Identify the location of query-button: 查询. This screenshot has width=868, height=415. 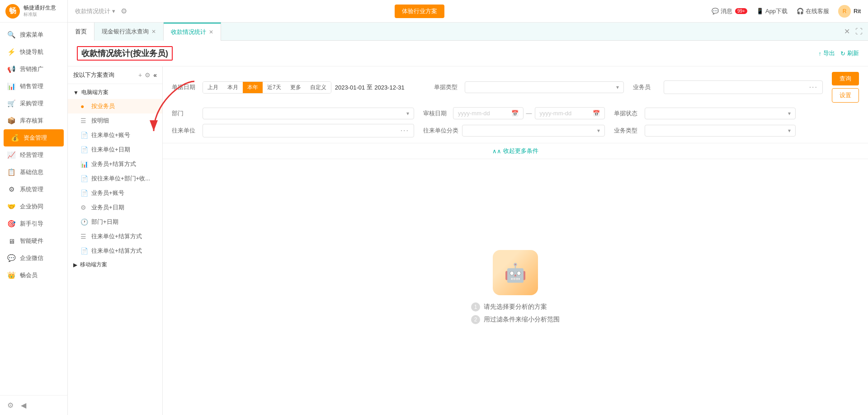
(845, 79).